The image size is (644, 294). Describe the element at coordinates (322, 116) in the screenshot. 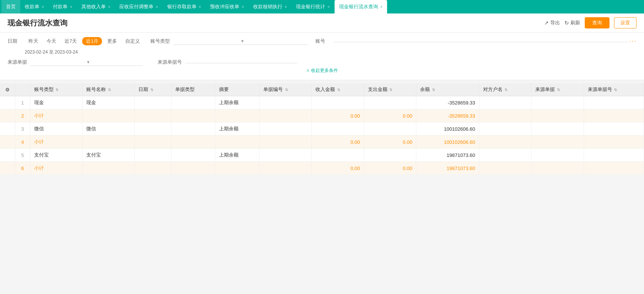

I see `table-row: 2小计0.000.00-3528659.33` at that location.